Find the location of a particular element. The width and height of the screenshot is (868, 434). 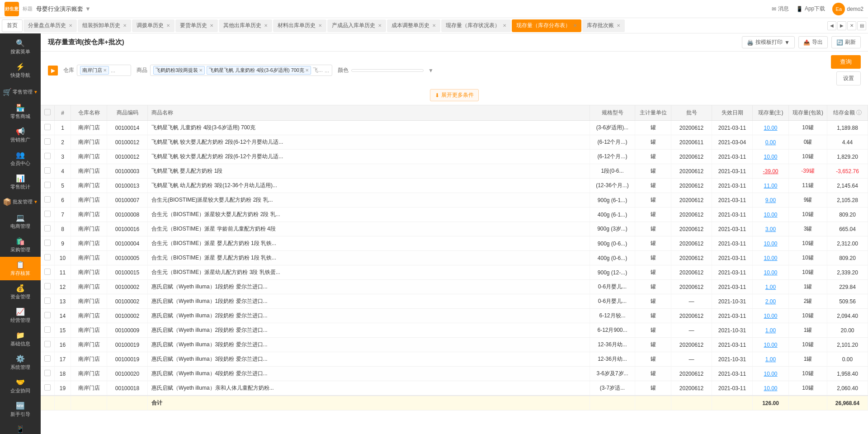

expand-btn: ⬇ 展开更多条件 is located at coordinates (454, 95).